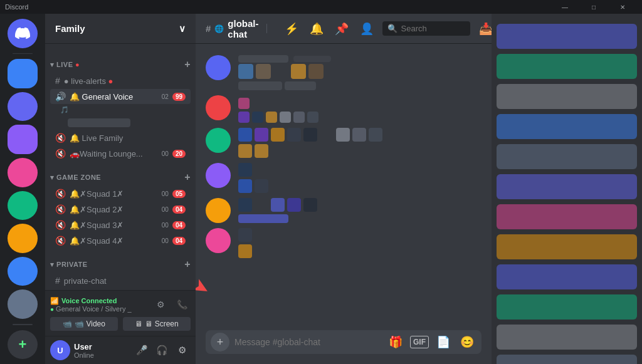 This screenshot has height=364, width=642. Describe the element at coordinates (120, 225) in the screenshot. I see `channel-squad3: 🔇 🔔✗Squad 3✗ 00 04` at that location.